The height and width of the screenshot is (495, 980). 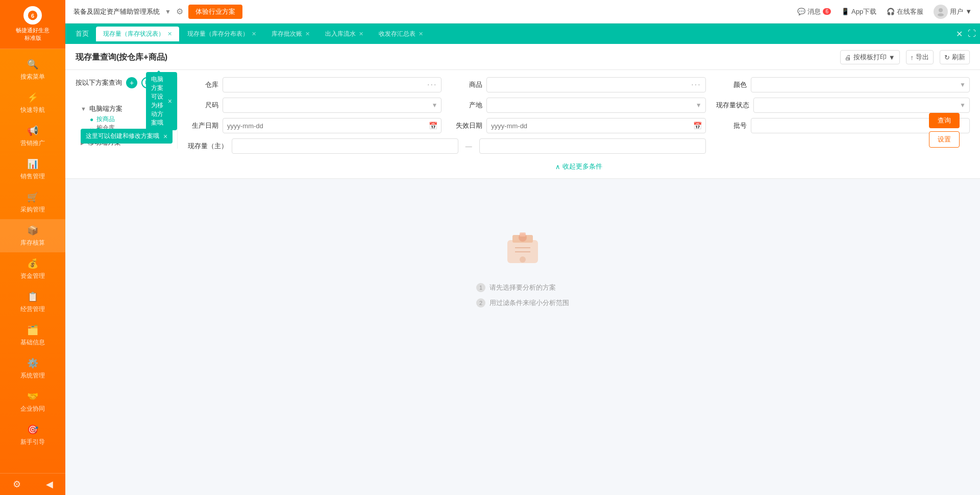 I want to click on header-left: 装备及固定资产辅助管理系统 ▼ ⚙ 体验行业方案, so click(x=158, y=12).